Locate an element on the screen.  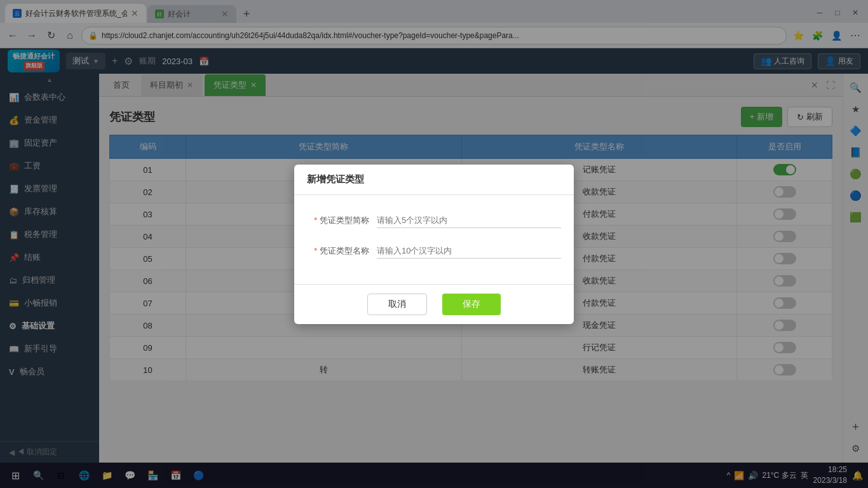
name-row: * 凭证类型名称 is located at coordinates (434, 251).